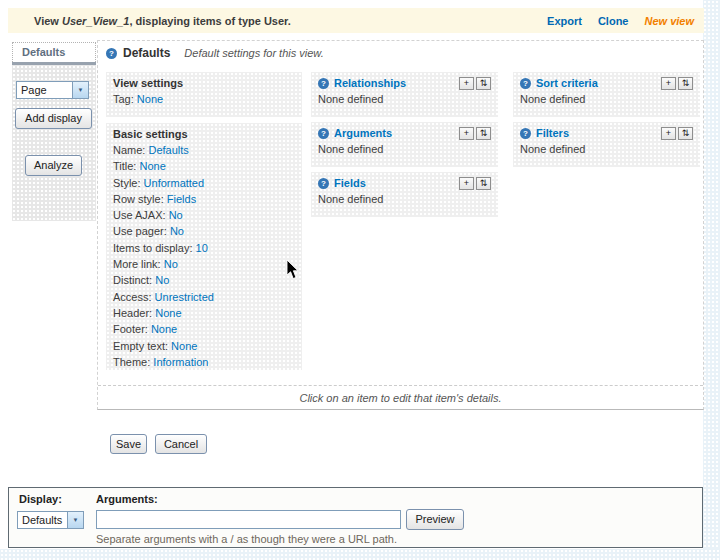 This screenshot has width=720, height=560. I want to click on filters-title-link: Filters, so click(552, 133).